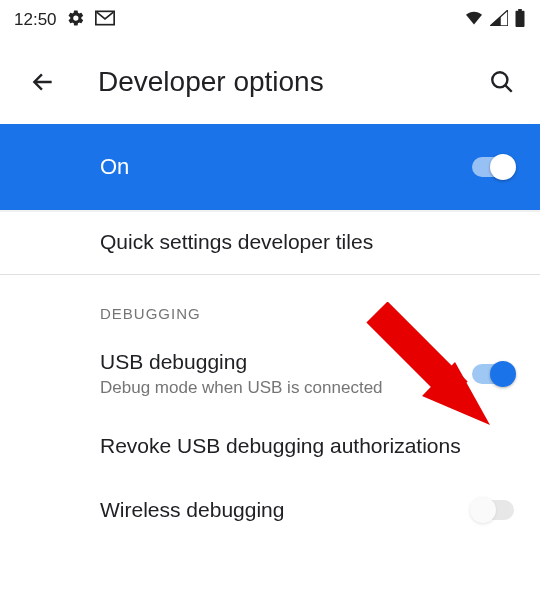 This screenshot has width=540, height=600. I want to click on revoke-usb-auth-label: Revoke USB debugging authorizations, so click(307, 446).